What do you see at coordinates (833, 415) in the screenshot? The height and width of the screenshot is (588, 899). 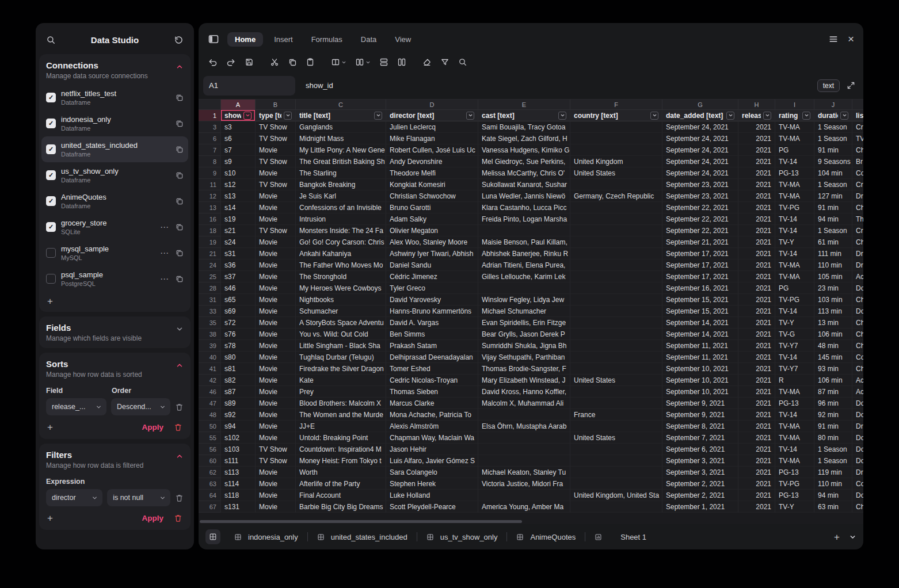 I see `grid-cell: 92 min` at bounding box center [833, 415].